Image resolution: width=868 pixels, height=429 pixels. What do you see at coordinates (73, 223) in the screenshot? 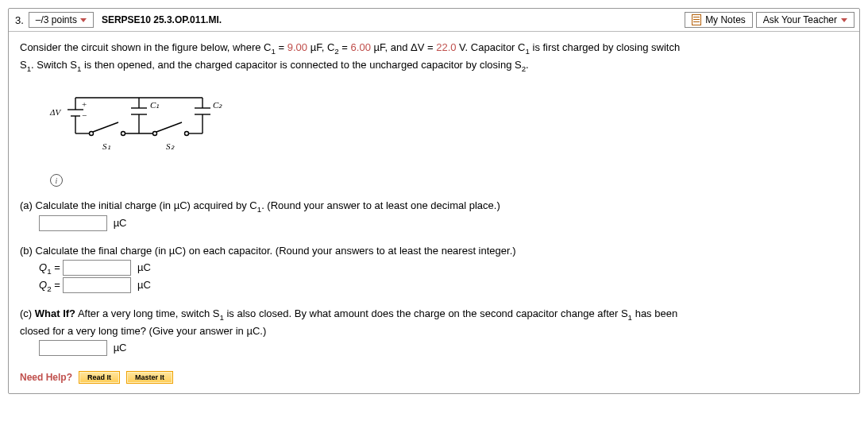
I see `part-a-input` at bounding box center [73, 223].